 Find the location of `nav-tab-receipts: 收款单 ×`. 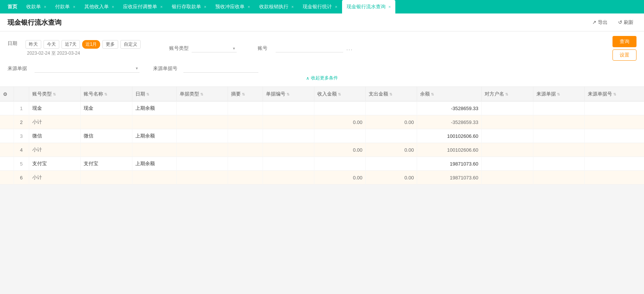

nav-tab-receipts: 收款单 × is located at coordinates (36, 7).